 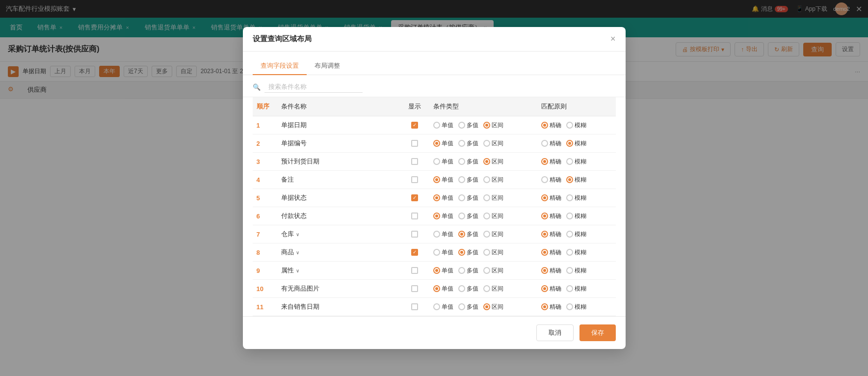 What do you see at coordinates (576, 307) in the screenshot?
I see `radio-match-模糊-10: 模糊` at bounding box center [576, 307].